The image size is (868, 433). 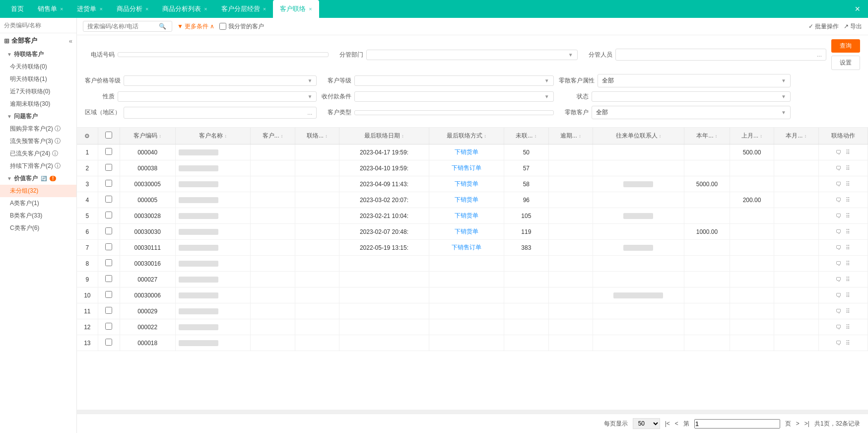 I want to click on all-customers-header: ⊞ 全部客户 «, so click(x=38, y=41).